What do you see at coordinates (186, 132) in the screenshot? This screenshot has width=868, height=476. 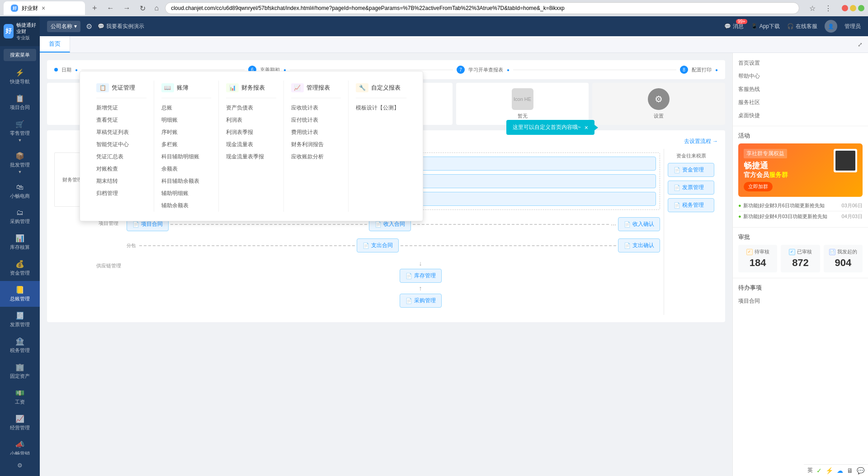 I see `dropdown-item-chronological: 序时账` at bounding box center [186, 132].